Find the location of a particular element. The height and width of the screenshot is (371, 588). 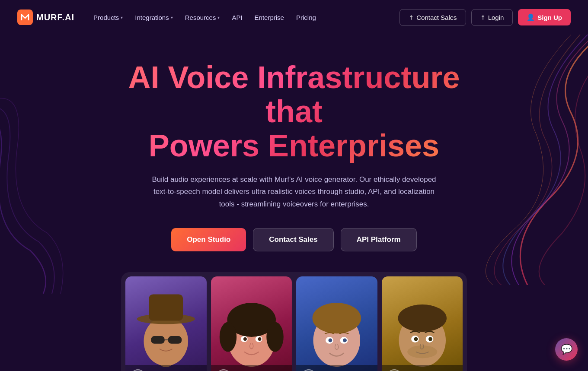

nav-links: Products ▾ Integrations ▾ Resources ▾ AP… is located at coordinates (205, 17).